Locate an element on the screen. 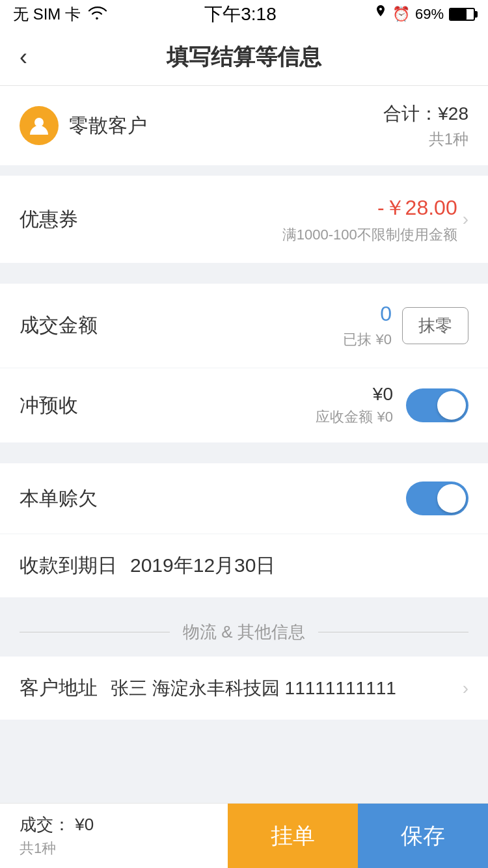 The width and height of the screenshot is (488, 868). bottom-summary: 成交： ¥0 共1种 is located at coordinates (114, 835).